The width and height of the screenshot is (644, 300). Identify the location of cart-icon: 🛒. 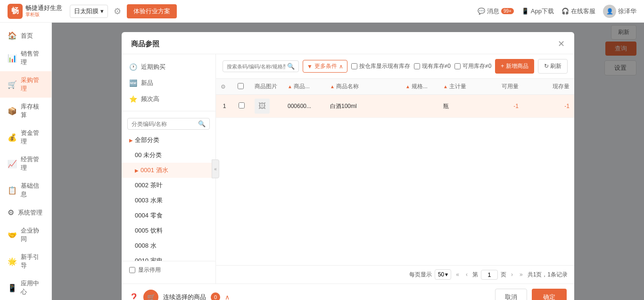
(151, 295).